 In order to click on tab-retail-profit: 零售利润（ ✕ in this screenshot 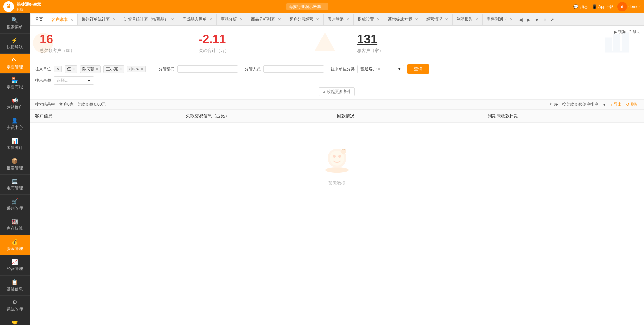, I will do `click(500, 20)`.